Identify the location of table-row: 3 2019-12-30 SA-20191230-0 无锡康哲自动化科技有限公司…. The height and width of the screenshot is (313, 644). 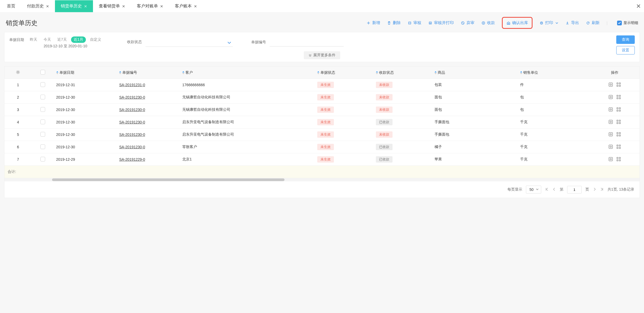
(322, 110).